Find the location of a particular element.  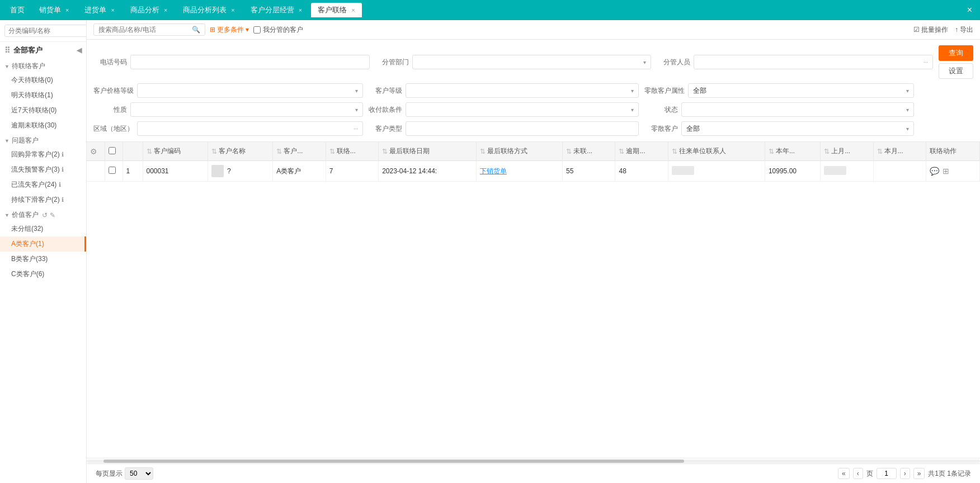

my-customers-checkbox-label: 我分管的客户 is located at coordinates (279, 30).